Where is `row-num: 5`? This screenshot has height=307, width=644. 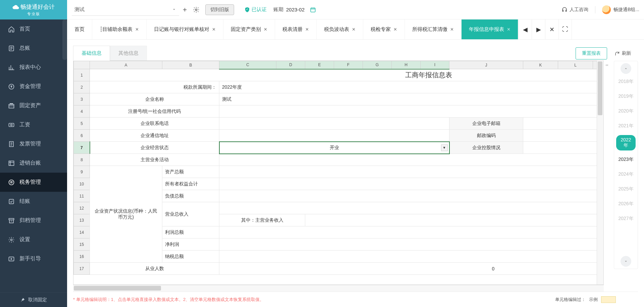 row-num: 5 is located at coordinates (82, 124).